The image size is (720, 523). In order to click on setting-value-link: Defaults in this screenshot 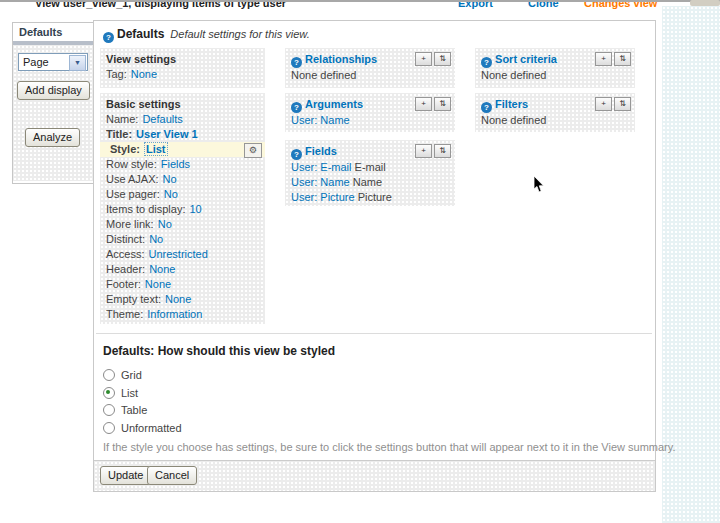, I will do `click(162, 119)`.